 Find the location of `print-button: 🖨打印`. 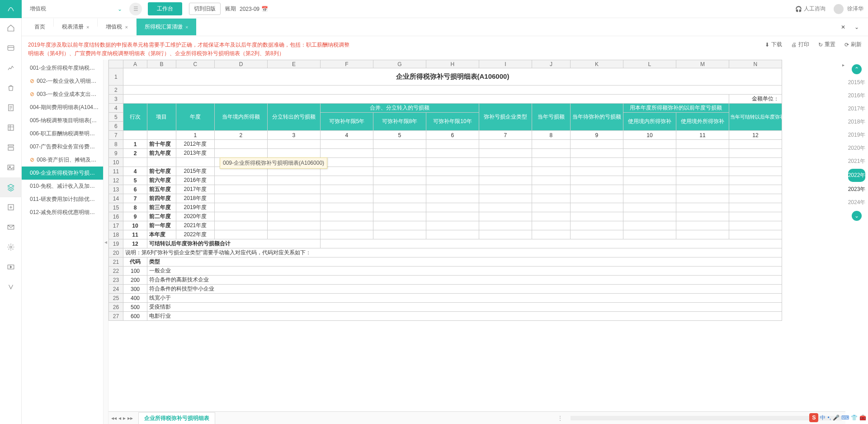

print-button: 🖨打印 is located at coordinates (800, 44).